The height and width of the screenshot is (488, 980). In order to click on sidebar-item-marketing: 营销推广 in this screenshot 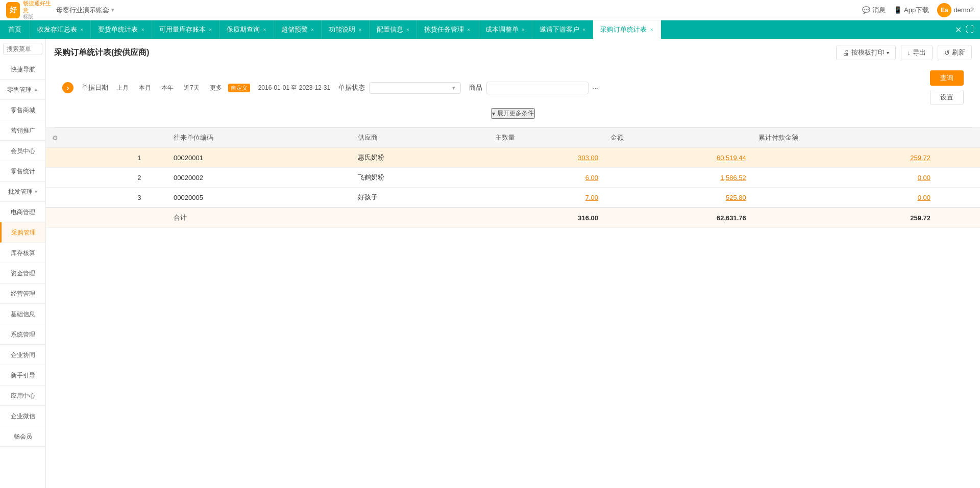, I will do `click(22, 131)`.